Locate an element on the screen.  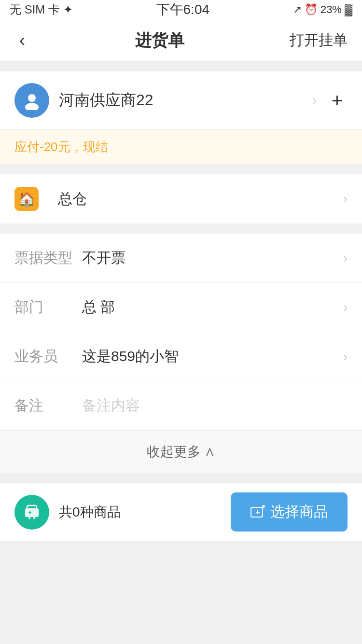
select-product-button: 选择商品 is located at coordinates (289, 512).